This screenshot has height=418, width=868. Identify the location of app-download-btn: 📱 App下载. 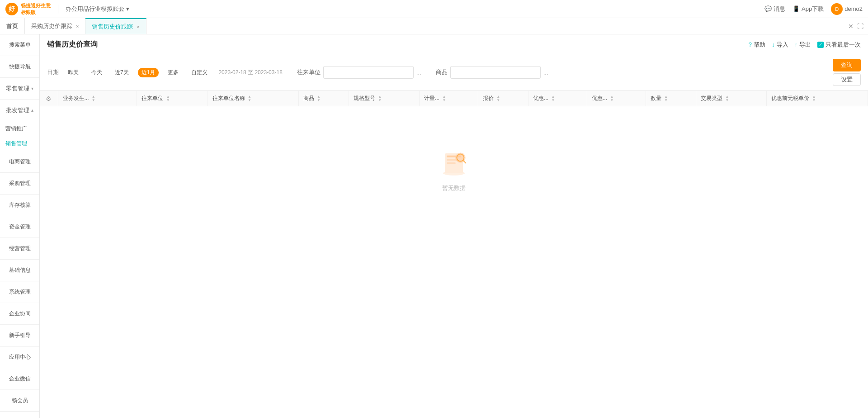
(808, 9).